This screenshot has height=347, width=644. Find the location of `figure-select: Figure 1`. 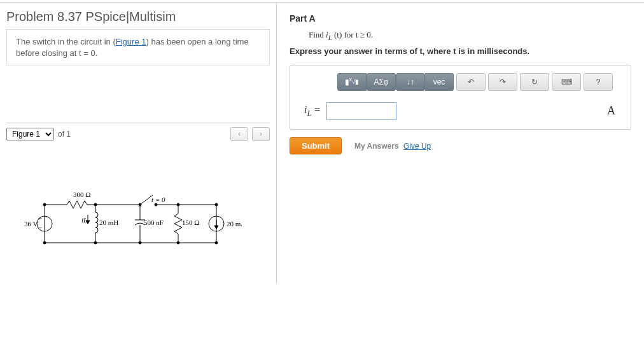

figure-select: Figure 1 is located at coordinates (31, 134).